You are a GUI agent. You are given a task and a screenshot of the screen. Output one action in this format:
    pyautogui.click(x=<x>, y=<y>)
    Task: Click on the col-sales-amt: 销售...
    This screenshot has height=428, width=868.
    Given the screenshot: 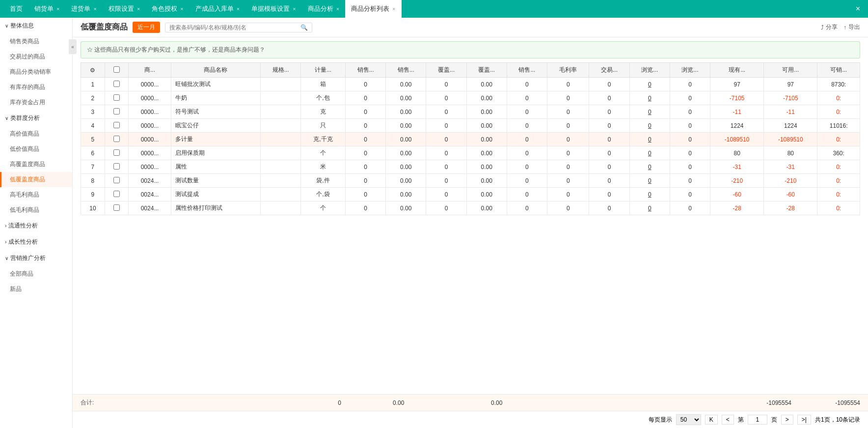 What is the action you would take?
    pyautogui.click(x=406, y=70)
    